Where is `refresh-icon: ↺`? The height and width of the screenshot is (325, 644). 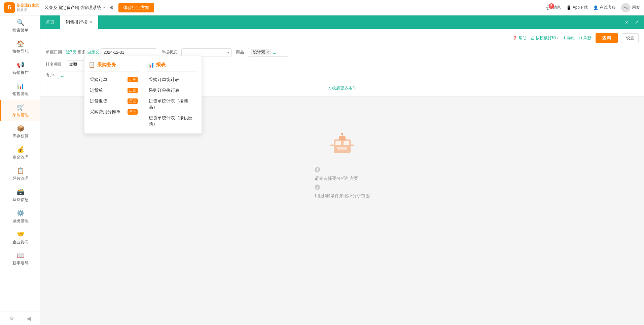 refresh-icon: ↺ is located at coordinates (581, 38).